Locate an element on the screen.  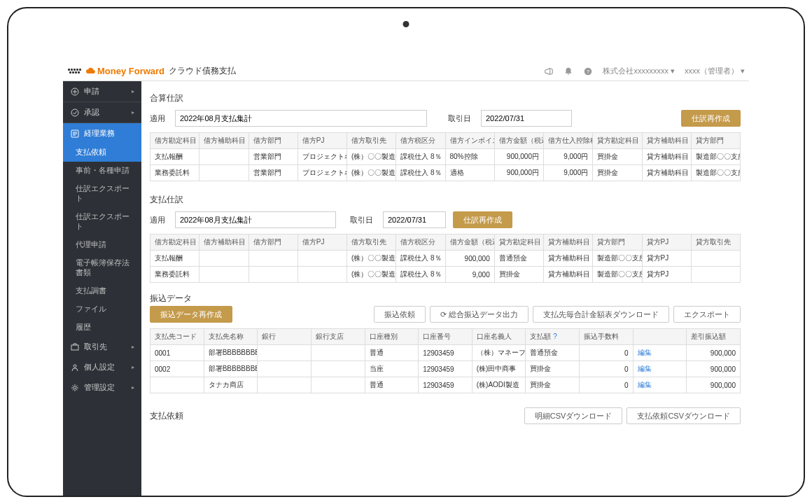
sidebar-sub-0: 支払依頼 is located at coordinates (102, 153).